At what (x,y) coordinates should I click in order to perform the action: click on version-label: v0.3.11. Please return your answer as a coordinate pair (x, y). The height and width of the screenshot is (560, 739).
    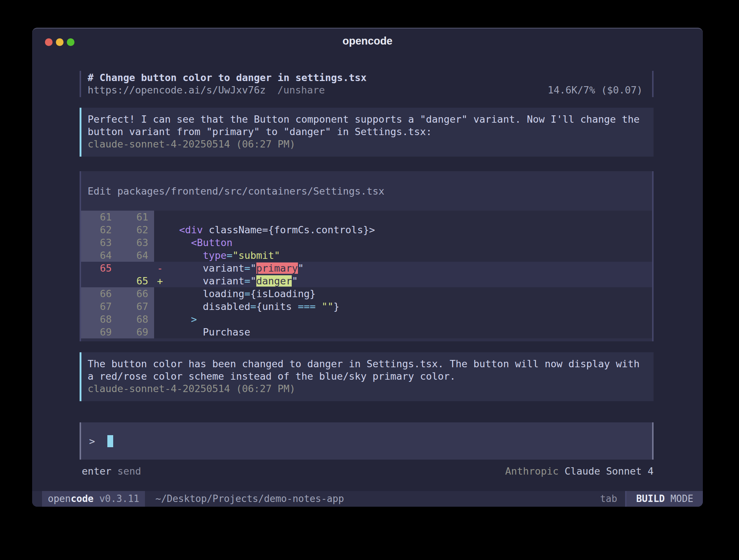
    Looking at the image, I should click on (116, 499).